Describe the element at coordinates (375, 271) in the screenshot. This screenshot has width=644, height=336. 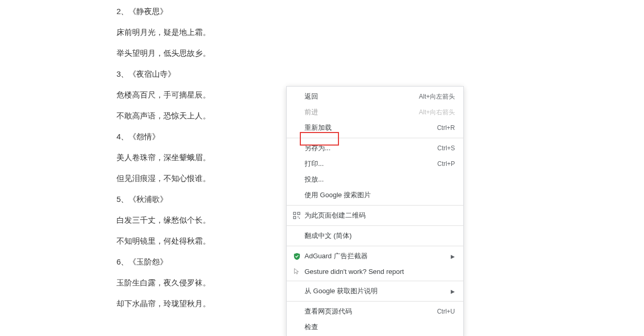
I see `menu-gesture: Gesture didn't work? Send report` at that location.